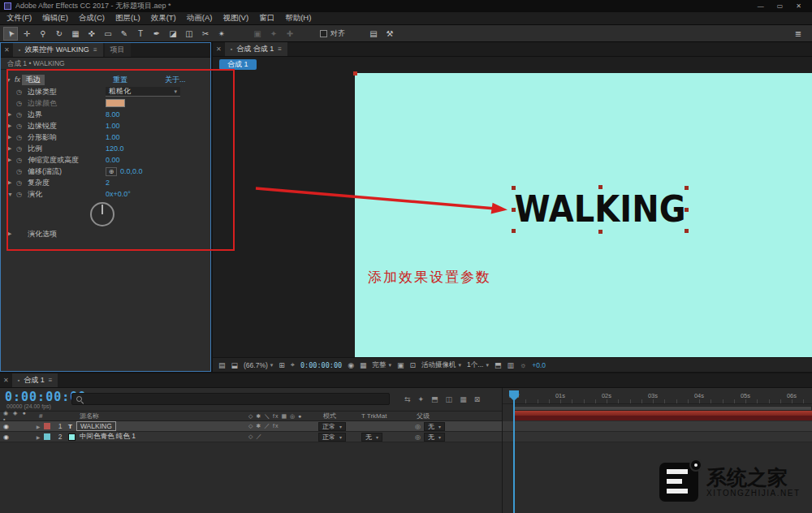 The image size is (812, 513). Describe the element at coordinates (282, 426) in the screenshot. I see `layer-switches: ◇ ✱ ／ fx` at that location.